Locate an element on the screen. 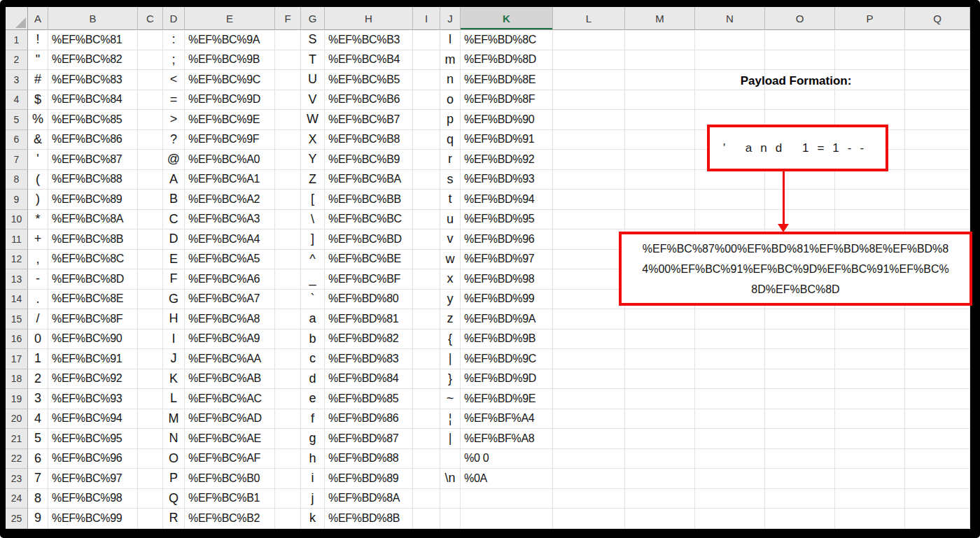 The image size is (980, 538). column-header-H: H is located at coordinates (369, 18).